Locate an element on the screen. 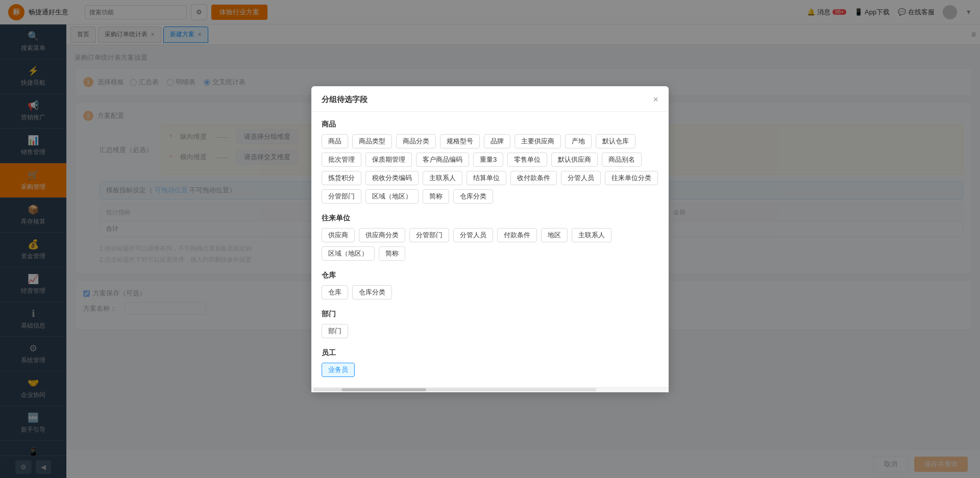 The height and width of the screenshot is (478, 980). field-tag: 默认供应商 is located at coordinates (575, 160).